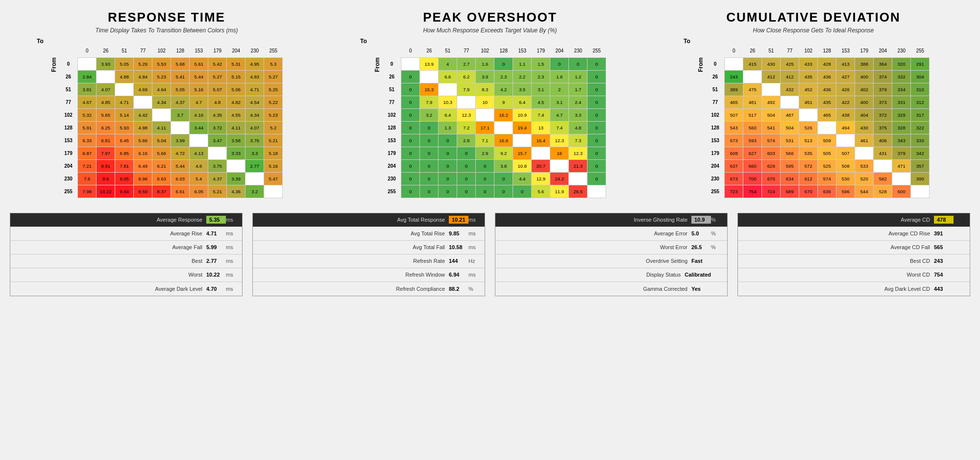  Describe the element at coordinates (216, 275) in the screenshot. I see `worst-value: 10.22` at that location.